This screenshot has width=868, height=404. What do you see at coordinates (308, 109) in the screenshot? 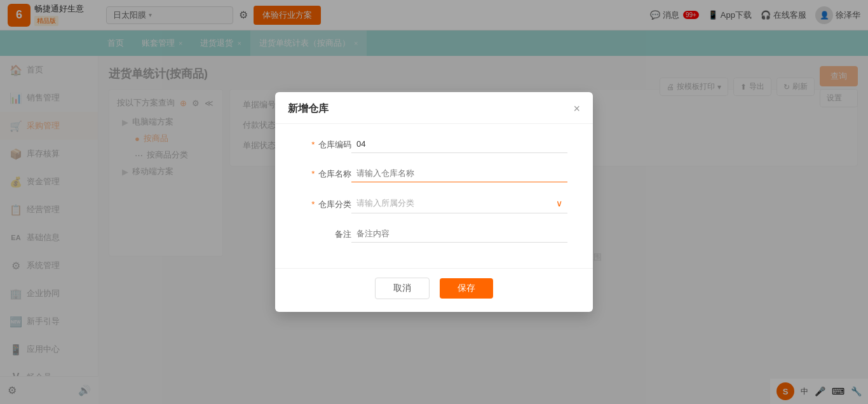
I see `dialog-title: 新增仓库` at bounding box center [308, 109].